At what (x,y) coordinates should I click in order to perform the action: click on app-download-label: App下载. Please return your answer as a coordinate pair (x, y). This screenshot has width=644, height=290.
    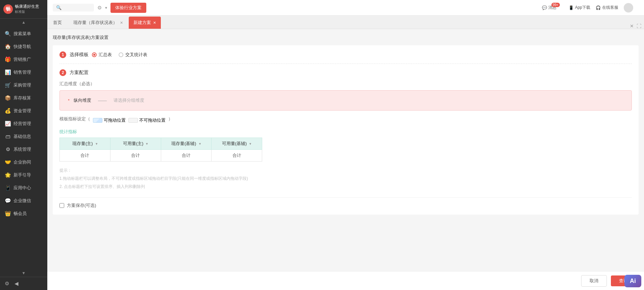
    Looking at the image, I should click on (583, 7).